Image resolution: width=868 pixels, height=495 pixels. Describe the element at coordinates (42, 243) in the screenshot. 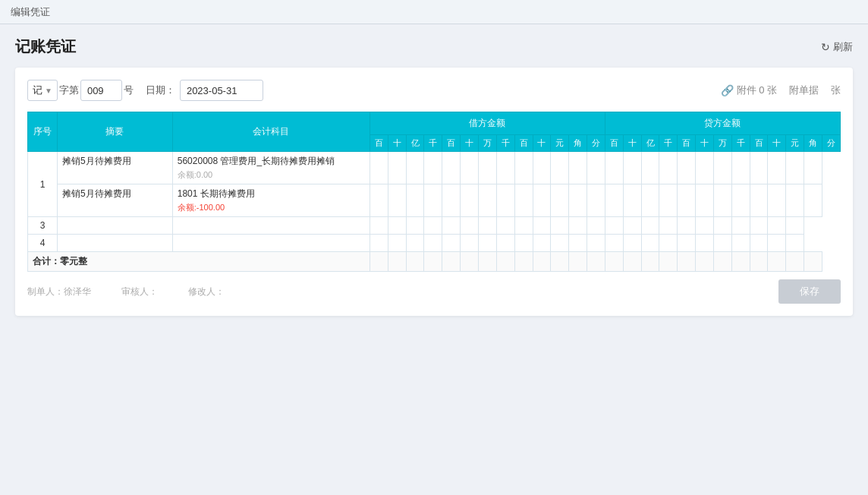

I see `seq-4: 4` at that location.